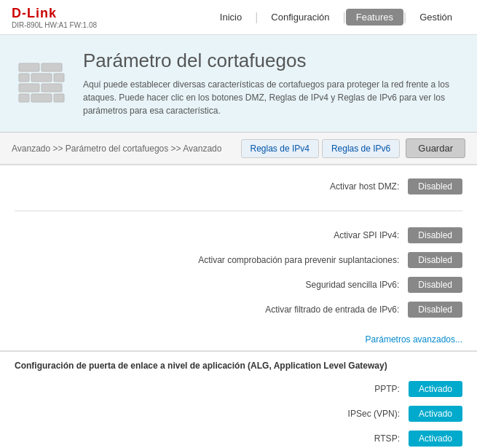 The width and height of the screenshot is (477, 448). What do you see at coordinates (125, 149) in the screenshot?
I see `breadcrumb: Avanzado >> Parámetro del cortafuegos >>…` at bounding box center [125, 149].